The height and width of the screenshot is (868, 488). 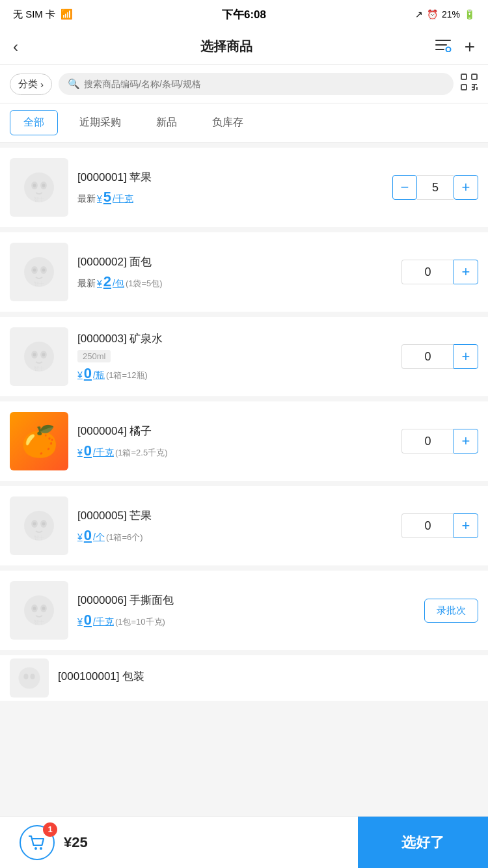 I want to click on product-price: 最新 ¥2/包 (1袋=5包), so click(x=235, y=282).